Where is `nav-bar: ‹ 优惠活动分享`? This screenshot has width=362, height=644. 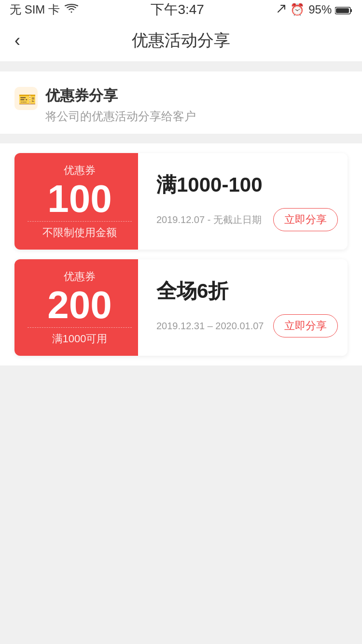 nav-bar: ‹ 优惠活动分享 is located at coordinates (181, 41).